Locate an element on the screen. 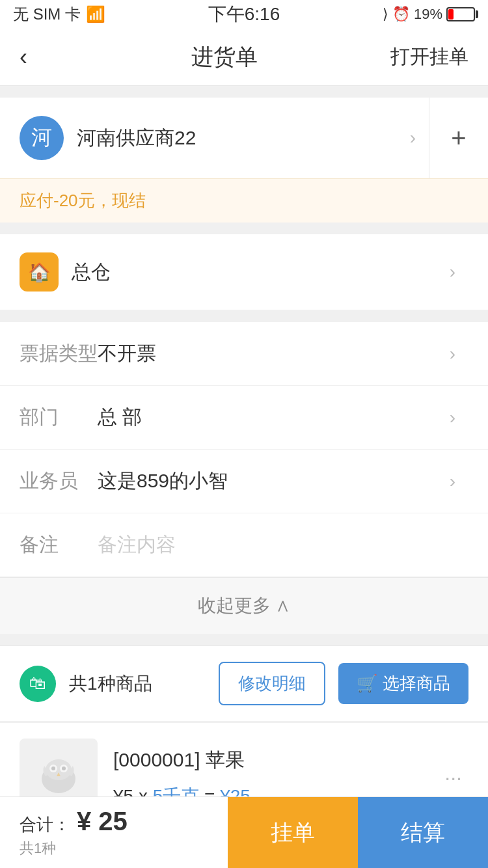 The width and height of the screenshot is (488, 868). product-header: 🛍 共1种商品 修改明细 🛒 选择商品 is located at coordinates (244, 683).